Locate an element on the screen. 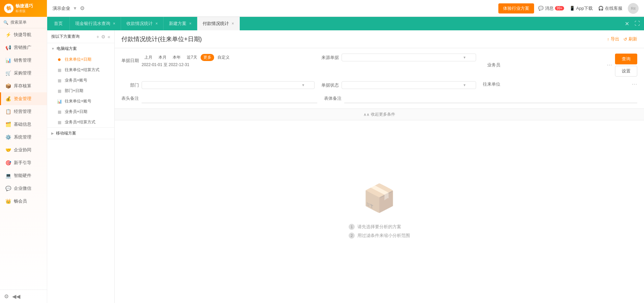  sidebar-item-operations: 📋 经营管理 is located at coordinates (24, 112).